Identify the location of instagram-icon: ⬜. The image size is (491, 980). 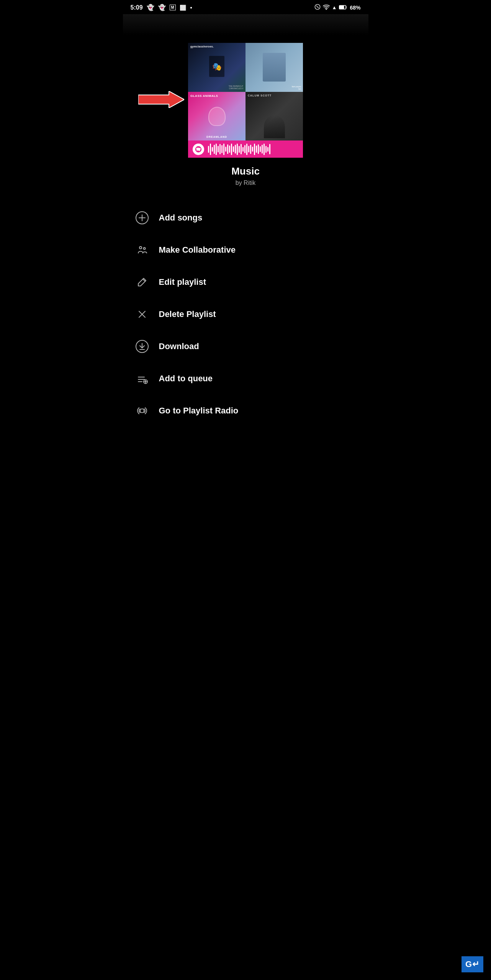
(183, 8).